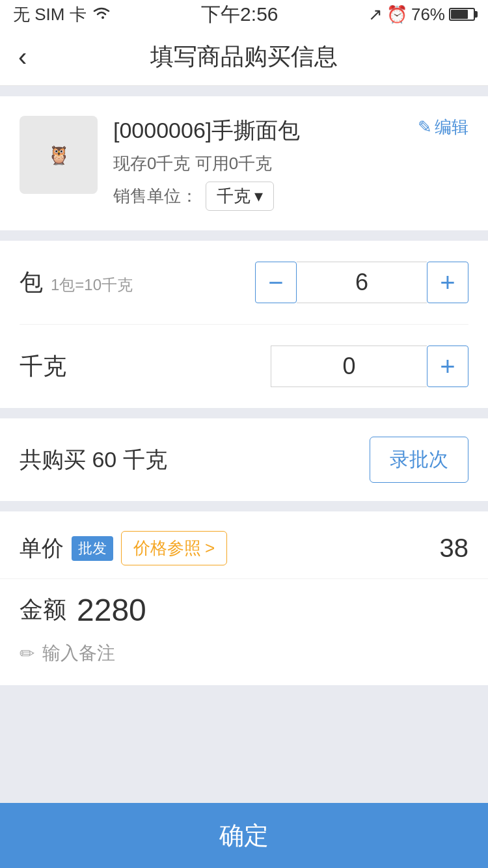 This screenshot has height=868, width=488. I want to click on status-left: 无 SIM 卡, so click(62, 14).